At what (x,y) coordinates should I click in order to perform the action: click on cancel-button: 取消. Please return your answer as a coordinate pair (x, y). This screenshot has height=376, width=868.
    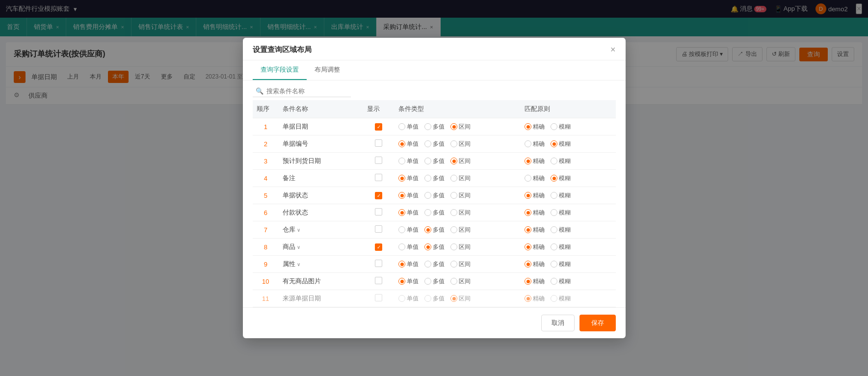
    Looking at the image, I should click on (558, 323).